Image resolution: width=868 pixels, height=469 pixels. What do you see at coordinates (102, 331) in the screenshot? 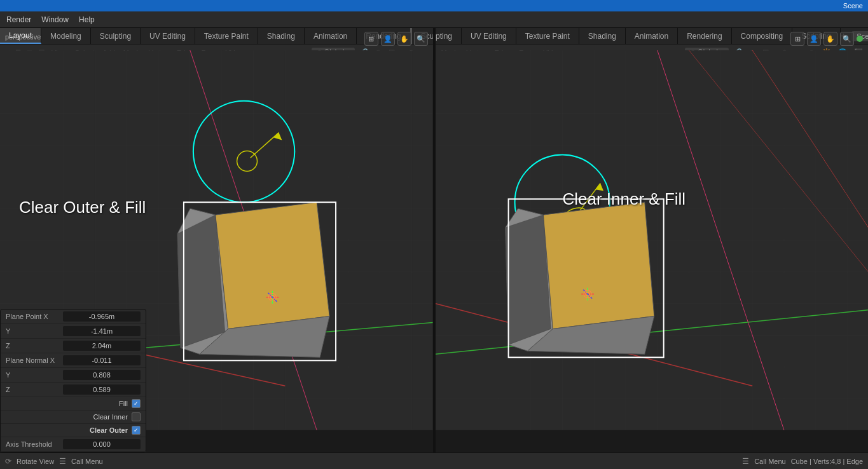
I see `plane-point-y-value: -1.41m` at bounding box center [102, 331].